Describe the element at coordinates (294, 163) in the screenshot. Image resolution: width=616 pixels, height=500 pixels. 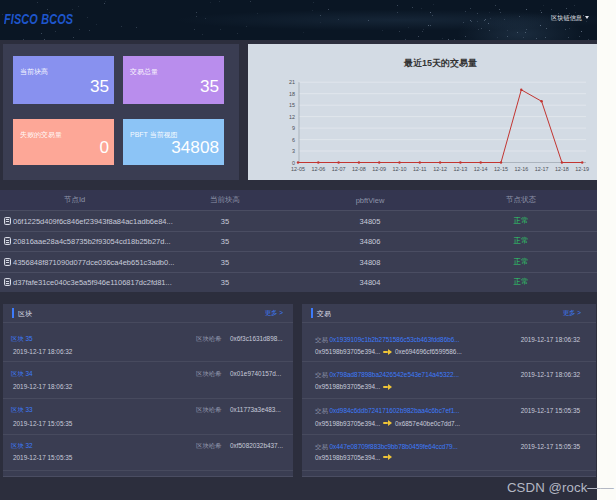
I see `svg-text: 0` at that location.